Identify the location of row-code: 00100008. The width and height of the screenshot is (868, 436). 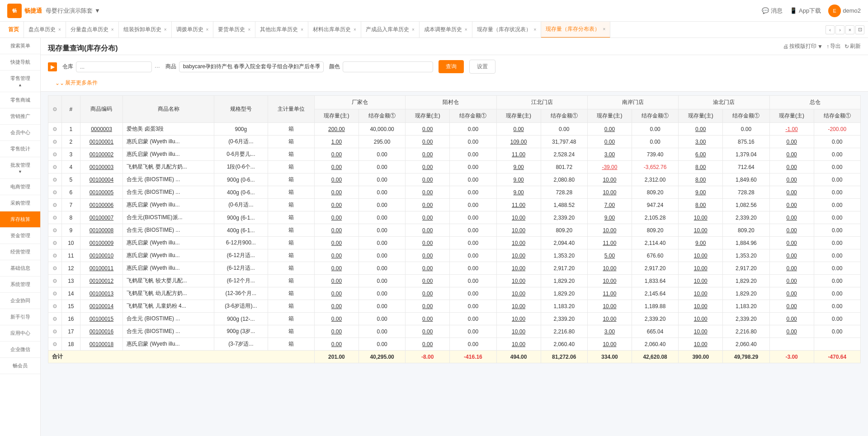
(101, 230).